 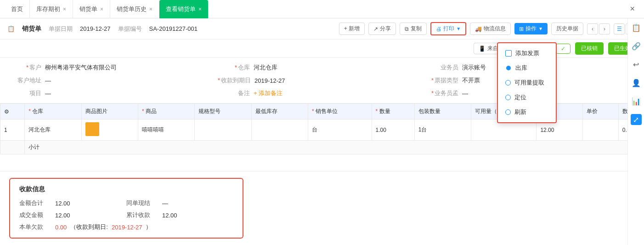 I want to click on tab-sales-history-close: ×, so click(x=151, y=9).